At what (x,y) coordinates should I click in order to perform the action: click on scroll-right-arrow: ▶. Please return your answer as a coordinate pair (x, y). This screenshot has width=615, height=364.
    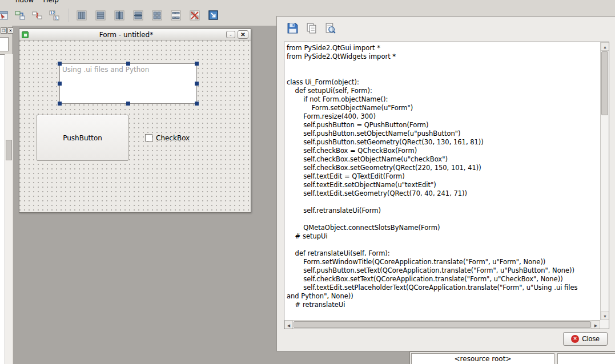
    Looking at the image, I should click on (596, 325).